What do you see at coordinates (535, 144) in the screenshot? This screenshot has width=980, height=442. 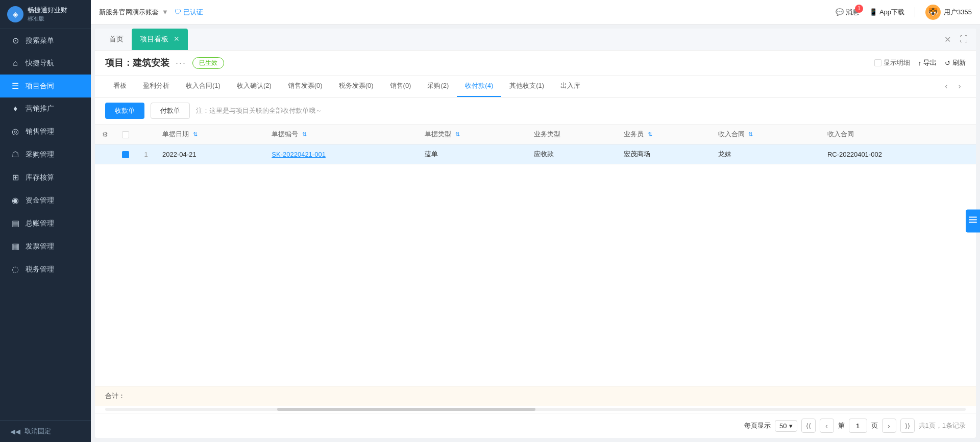 I see `data-table: ⚙ 单据日期 ⇅ 单据编号 ⇅` at bounding box center [535, 144].